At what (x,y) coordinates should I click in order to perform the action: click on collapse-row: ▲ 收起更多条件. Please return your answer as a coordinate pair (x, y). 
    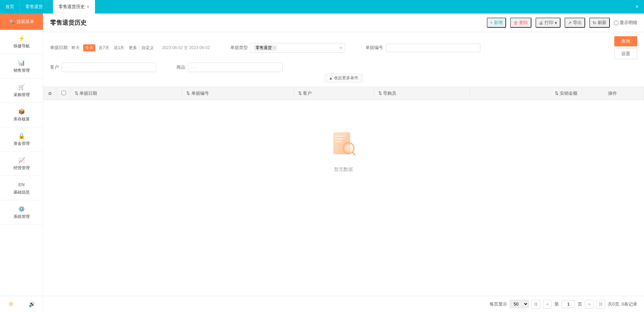
    Looking at the image, I should click on (343, 77).